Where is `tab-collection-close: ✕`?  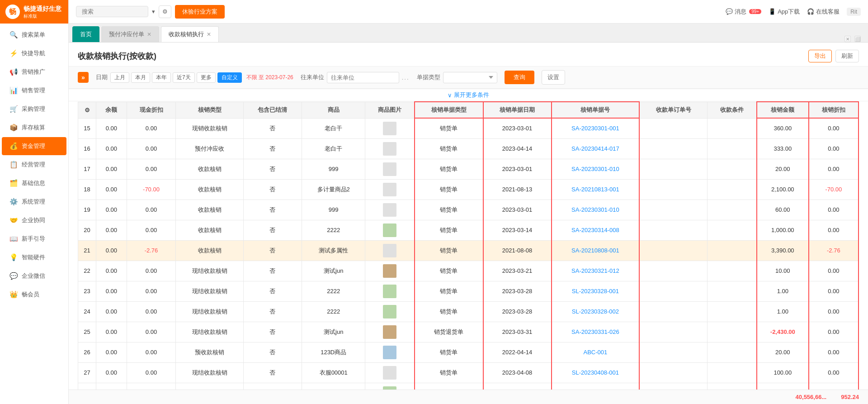 tab-collection-close: ✕ is located at coordinates (209, 34).